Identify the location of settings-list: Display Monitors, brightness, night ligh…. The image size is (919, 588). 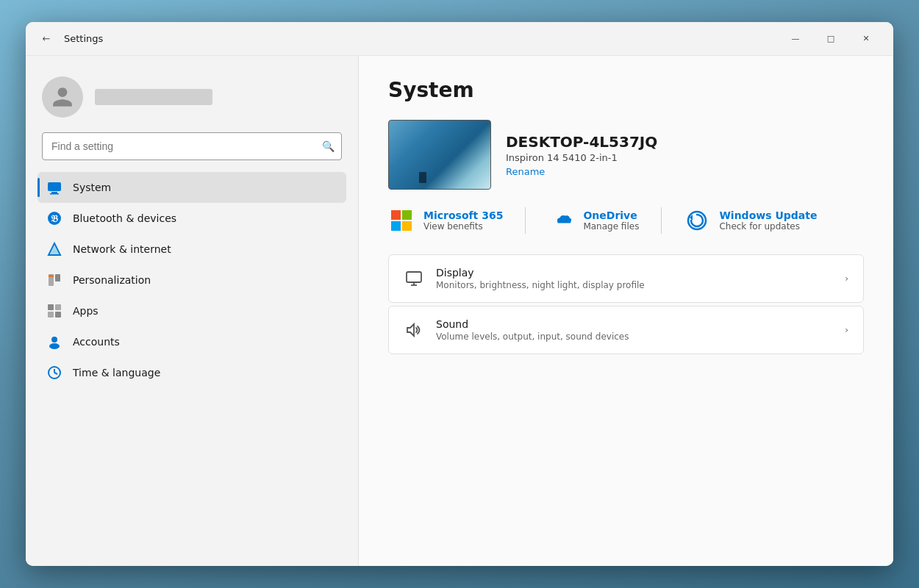
(626, 304).